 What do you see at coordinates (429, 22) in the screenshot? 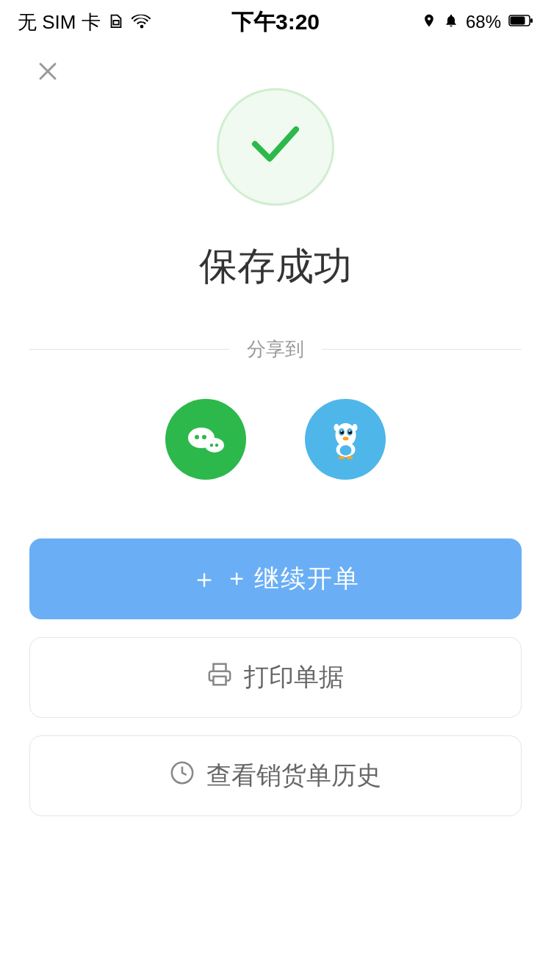
I see `location-icon` at bounding box center [429, 22].